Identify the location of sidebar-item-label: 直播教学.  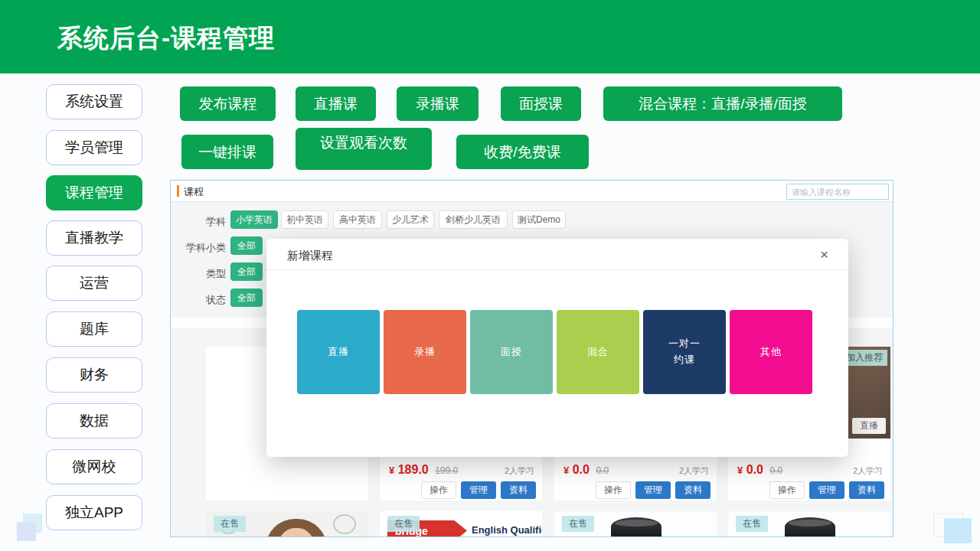
(94, 238).